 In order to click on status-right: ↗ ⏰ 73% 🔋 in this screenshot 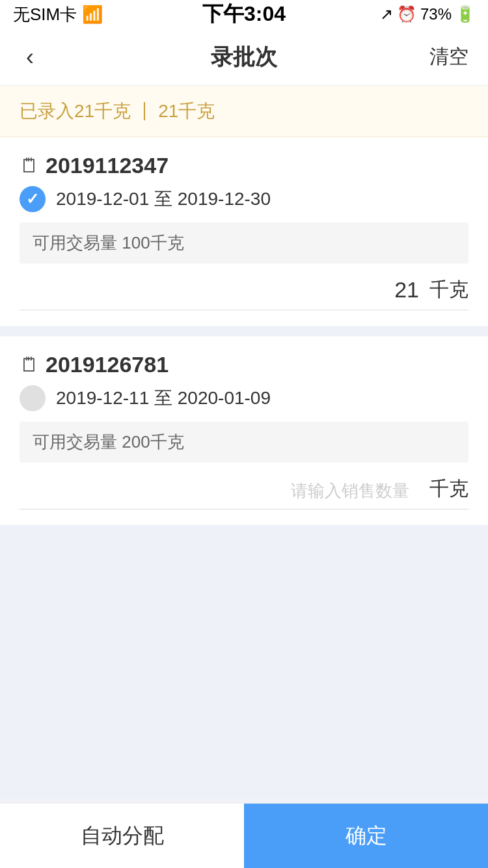, I will do `click(427, 14)`.